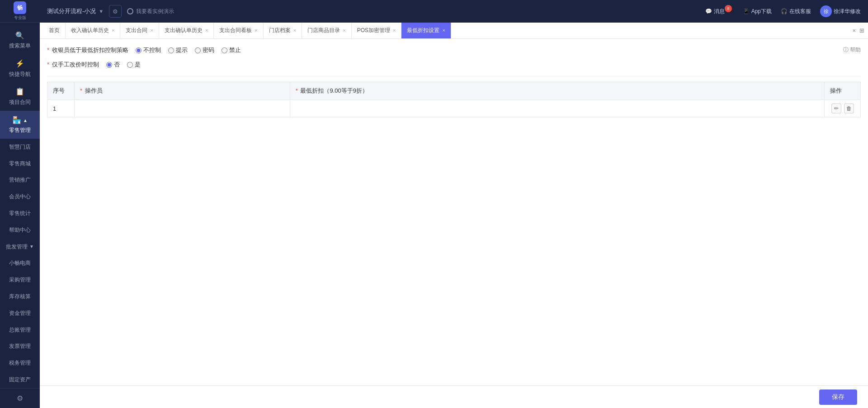  Describe the element at coordinates (20, 68) in the screenshot. I see `sidebar-item-shortcut: ⚡ 快捷导航` at that location.